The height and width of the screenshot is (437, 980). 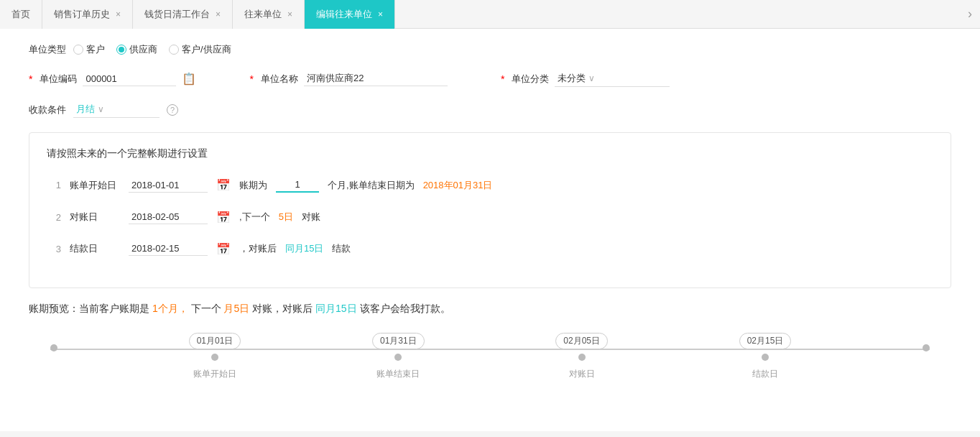 I want to click on timeline-node-4-label: 结款日, so click(x=765, y=374).